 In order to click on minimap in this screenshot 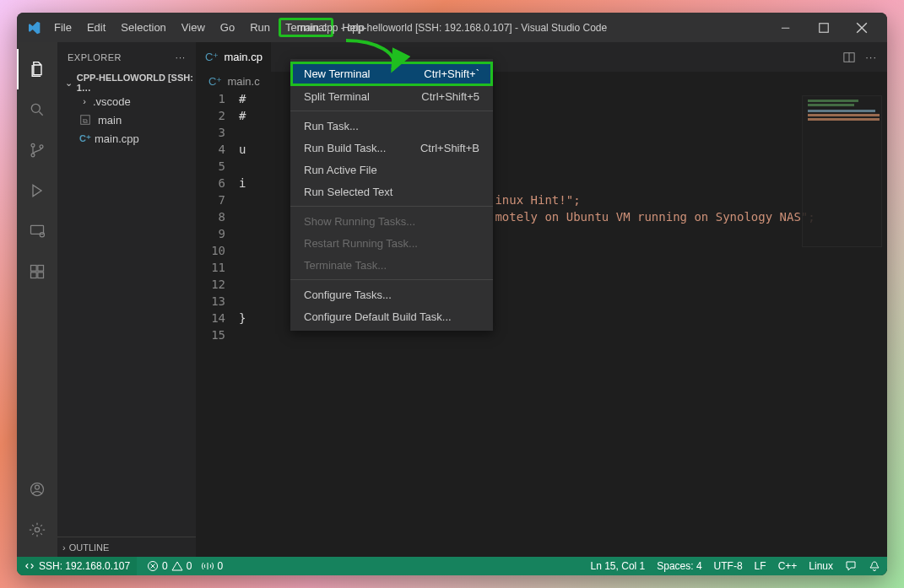, I will do `click(842, 171)`.